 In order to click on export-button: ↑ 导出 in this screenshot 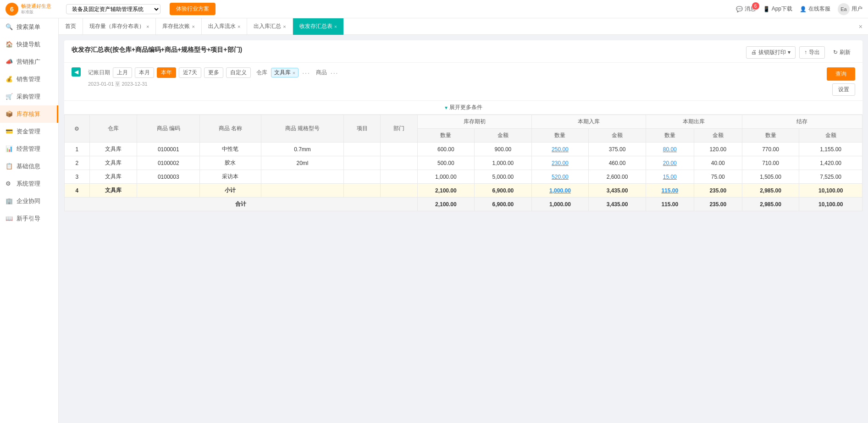, I will do `click(812, 52)`.